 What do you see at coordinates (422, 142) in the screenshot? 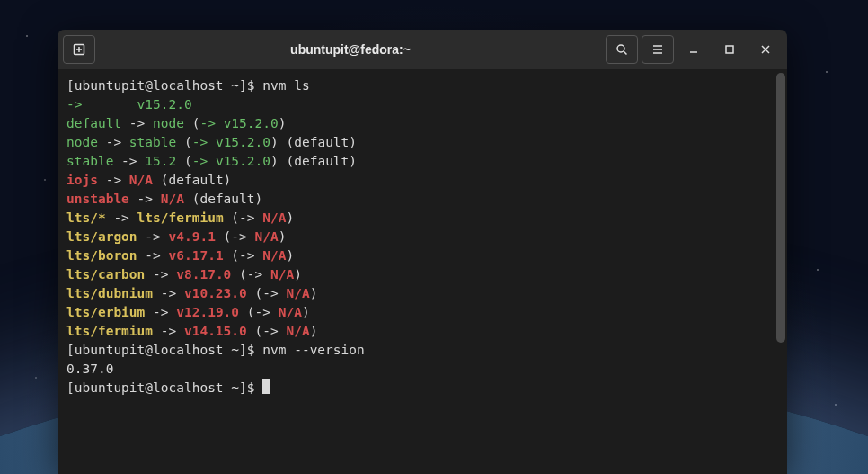
I see `output-node: node -> stable (-> v15.2.0) (default)` at bounding box center [422, 142].